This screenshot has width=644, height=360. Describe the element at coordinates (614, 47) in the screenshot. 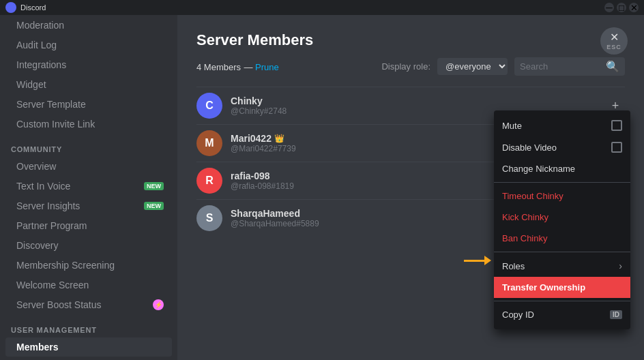

I see `esc-label: ESC` at that location.